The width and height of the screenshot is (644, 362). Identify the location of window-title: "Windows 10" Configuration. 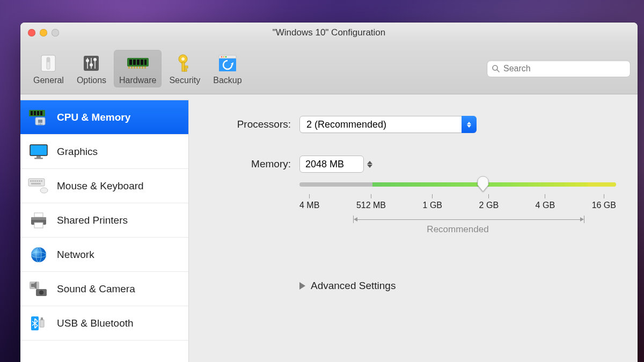
(329, 33).